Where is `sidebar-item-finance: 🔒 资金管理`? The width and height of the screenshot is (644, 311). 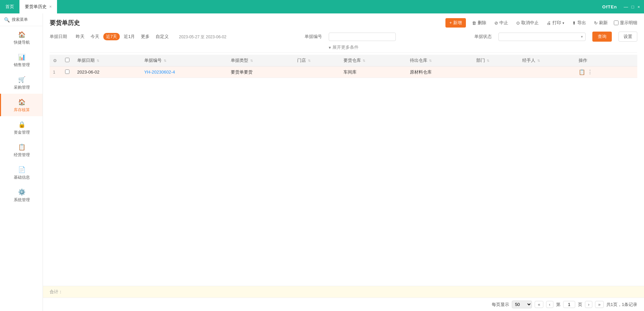
sidebar-item-finance: 🔒 资金管理 is located at coordinates (21, 128).